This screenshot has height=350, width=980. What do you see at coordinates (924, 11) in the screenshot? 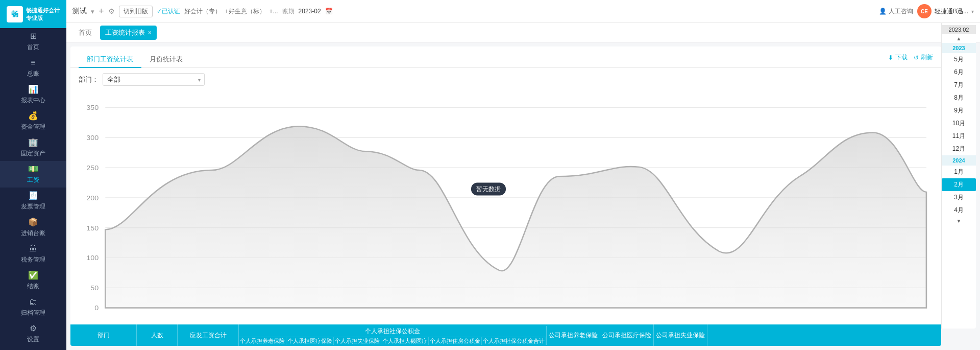
I see `avatar: CE` at bounding box center [924, 11].